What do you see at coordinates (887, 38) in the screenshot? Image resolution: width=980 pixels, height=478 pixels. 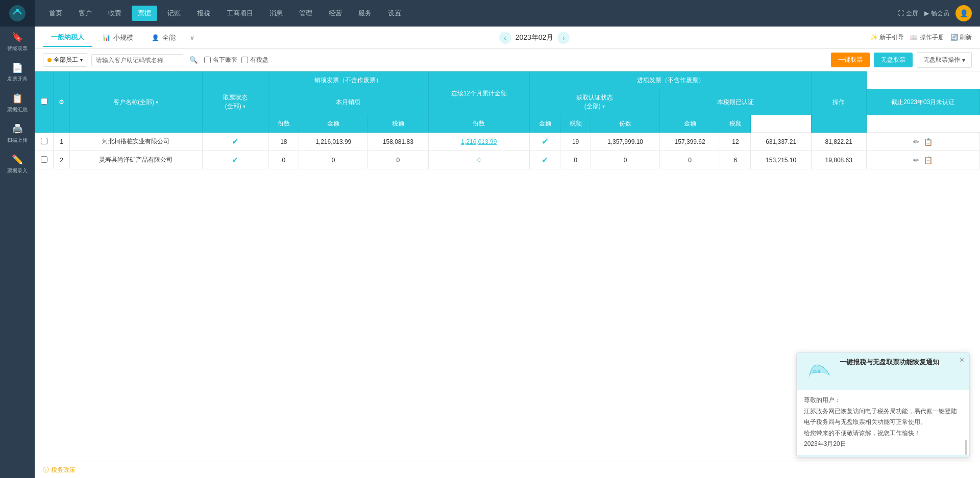 I see `new-guide-link: ✨ 新手引导` at bounding box center [887, 38].